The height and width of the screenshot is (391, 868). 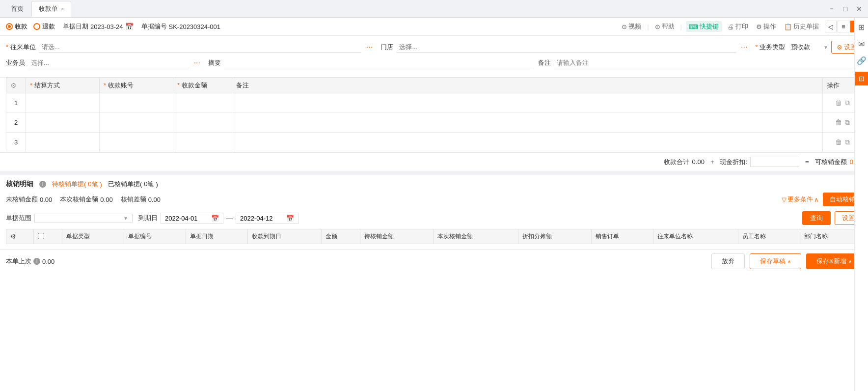 What do you see at coordinates (154, 27) in the screenshot?
I see `number-label: 单据编号` at bounding box center [154, 27].